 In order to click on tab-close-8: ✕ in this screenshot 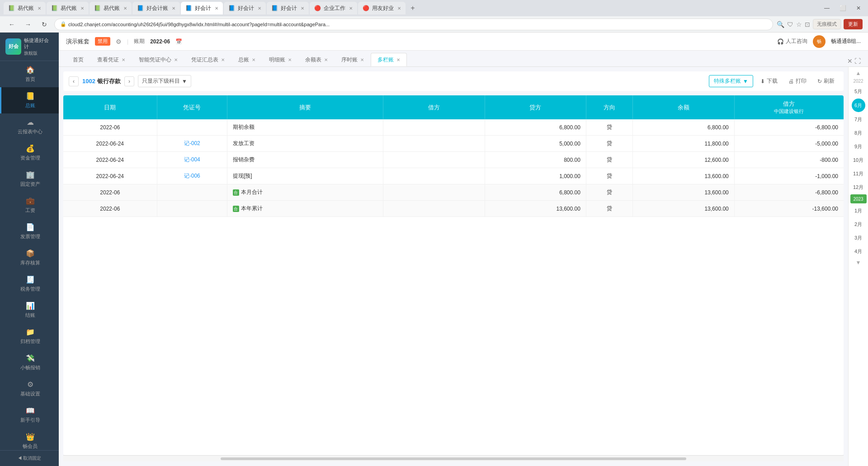, I will do `click(351, 8)`.